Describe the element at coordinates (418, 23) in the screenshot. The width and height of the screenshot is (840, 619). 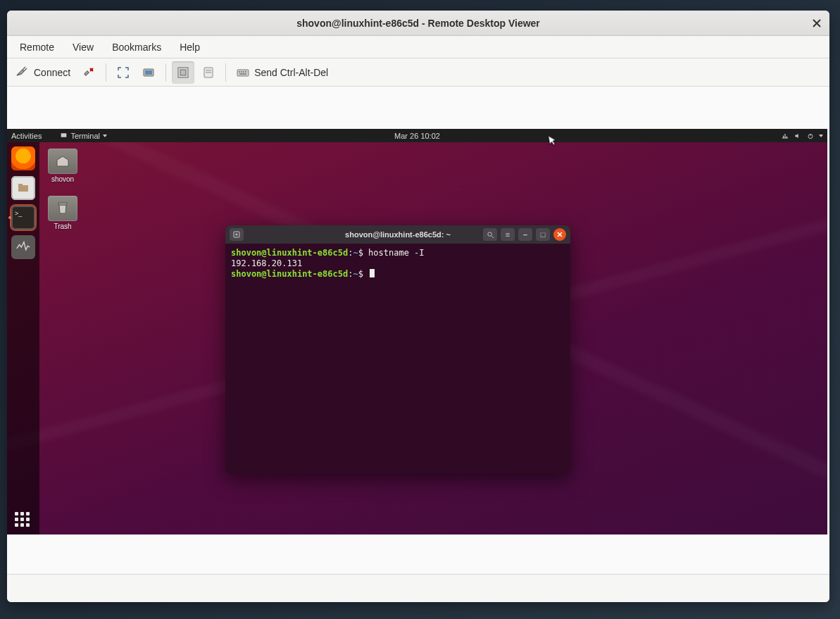
I see `window-title: shovon@linuxhint-e86c5d - Remote Desktop…` at that location.